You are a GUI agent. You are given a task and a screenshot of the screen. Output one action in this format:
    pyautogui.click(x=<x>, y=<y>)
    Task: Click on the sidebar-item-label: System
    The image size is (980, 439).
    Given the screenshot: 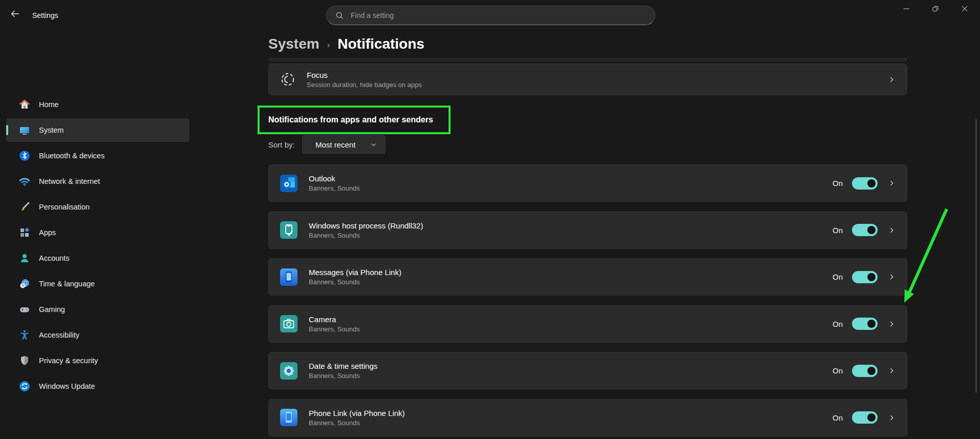 What is the action you would take?
    pyautogui.click(x=51, y=130)
    